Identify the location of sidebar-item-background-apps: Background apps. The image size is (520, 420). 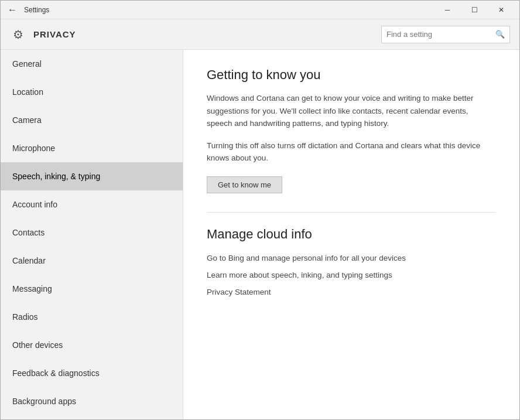
(91, 401).